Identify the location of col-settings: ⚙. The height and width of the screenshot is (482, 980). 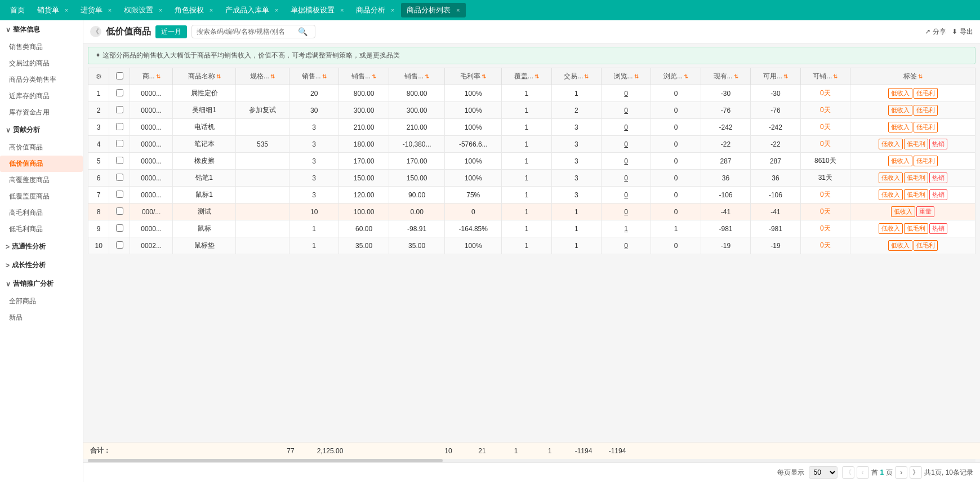
(99, 77).